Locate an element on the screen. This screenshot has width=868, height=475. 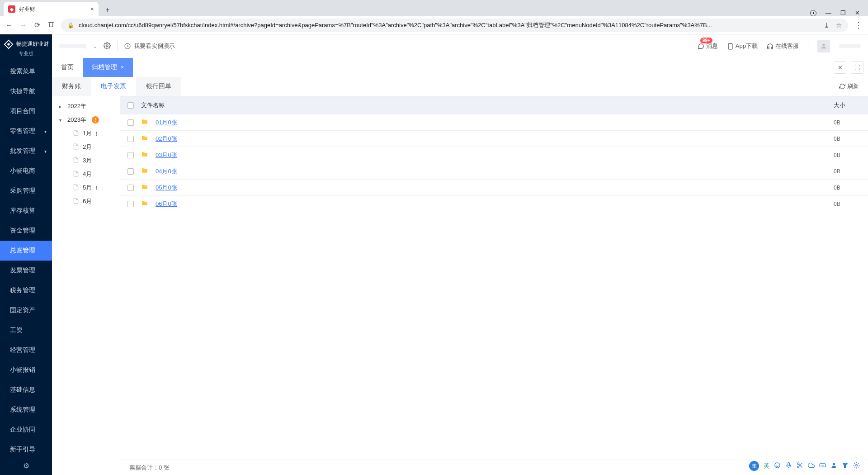
sub-tab: 财务账 is located at coordinates (71, 86).